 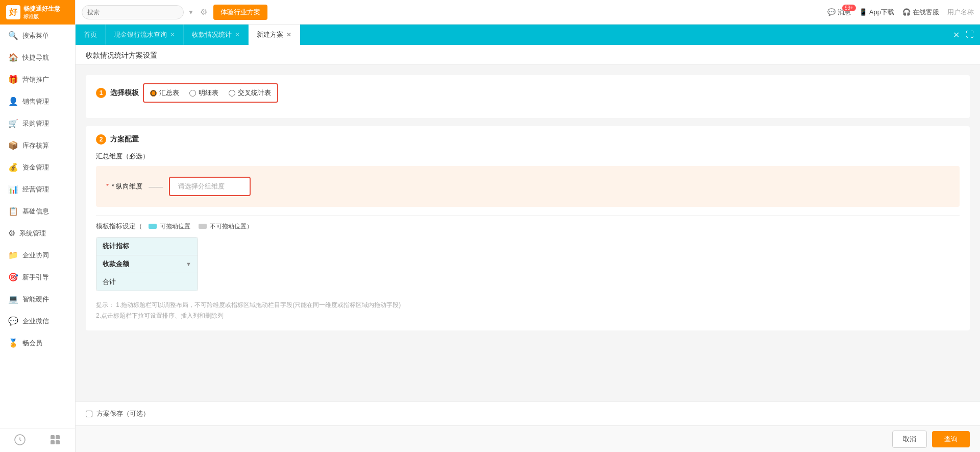 What do you see at coordinates (173, 35) in the screenshot?
I see `tab-bank-flow-close: ✕` at bounding box center [173, 35].